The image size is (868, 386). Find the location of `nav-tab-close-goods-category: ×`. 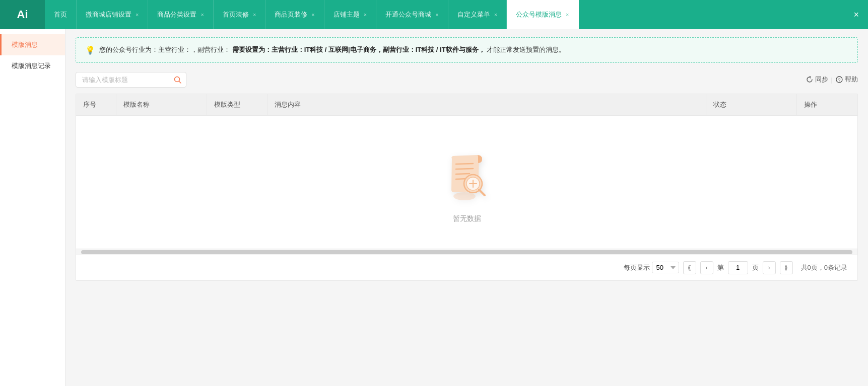

nav-tab-close-goods-category: × is located at coordinates (202, 15).